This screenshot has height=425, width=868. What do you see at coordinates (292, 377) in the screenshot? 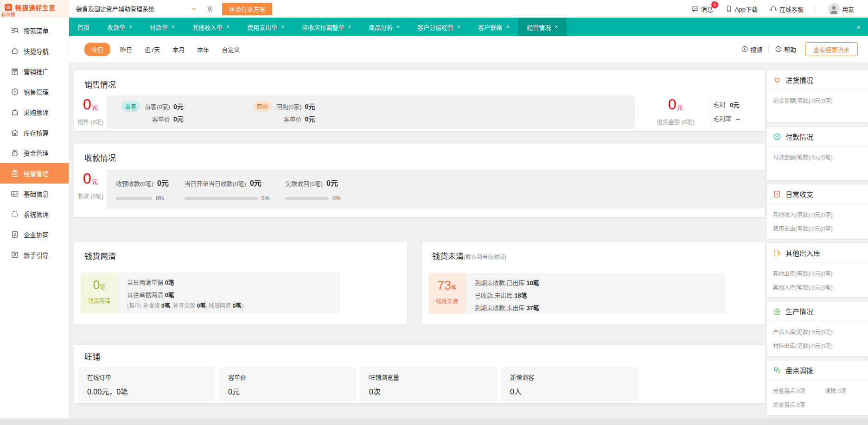
I see `shop-stat-label: 客单价` at bounding box center [292, 377].